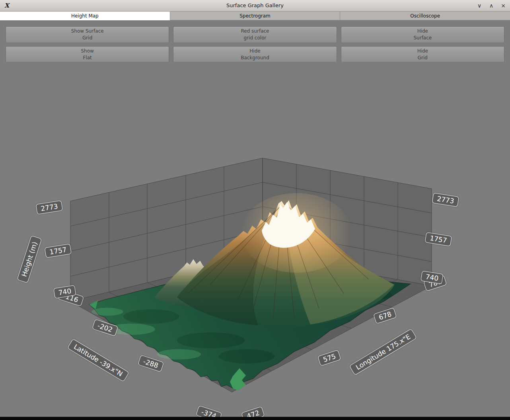 This screenshot has height=420, width=510. I want to click on hide-surface-button: Hide Surface, so click(422, 35).